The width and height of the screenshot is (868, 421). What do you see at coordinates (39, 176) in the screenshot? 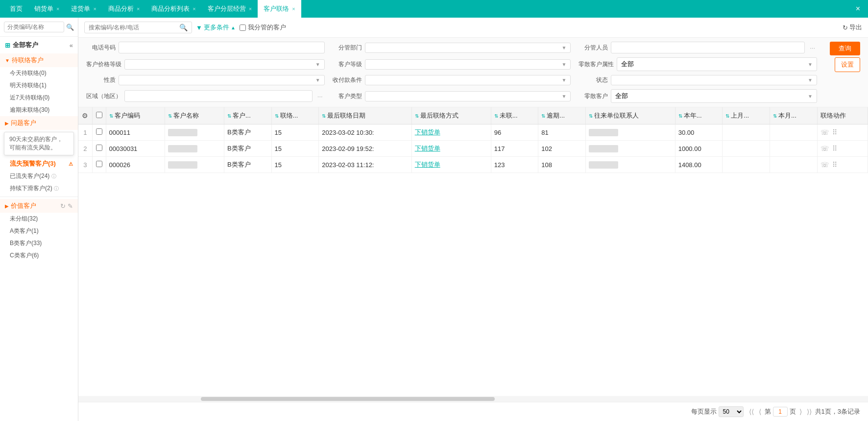
I see `sidebar-item-churned: 已流失客户(24) ⓘ` at bounding box center [39, 176].